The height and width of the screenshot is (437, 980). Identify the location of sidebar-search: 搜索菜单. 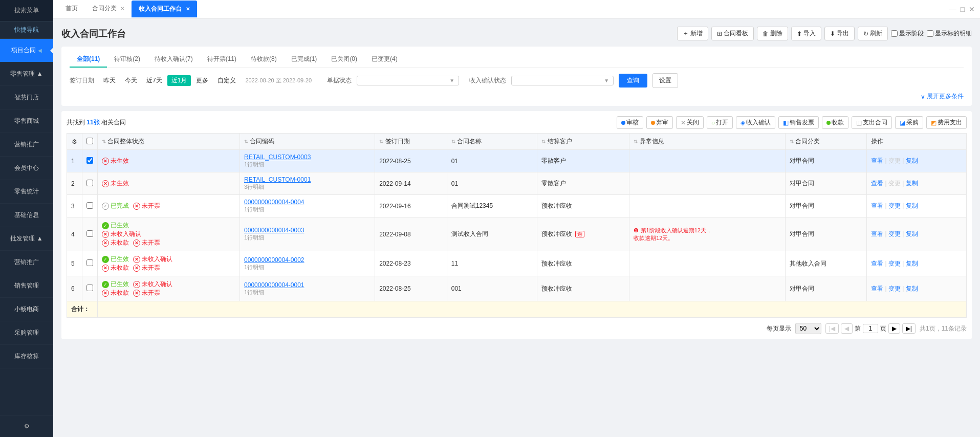
(27, 11).